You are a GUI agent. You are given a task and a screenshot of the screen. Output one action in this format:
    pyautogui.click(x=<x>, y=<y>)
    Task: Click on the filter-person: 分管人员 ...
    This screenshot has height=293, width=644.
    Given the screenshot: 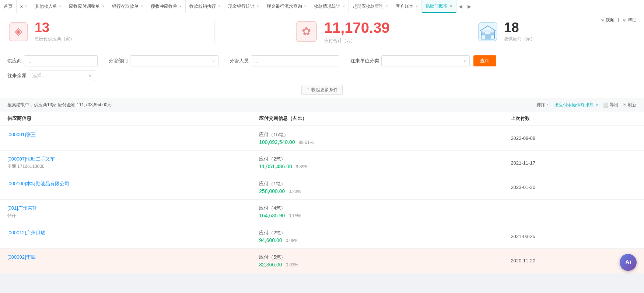 What is the action you would take?
    pyautogui.click(x=284, y=61)
    